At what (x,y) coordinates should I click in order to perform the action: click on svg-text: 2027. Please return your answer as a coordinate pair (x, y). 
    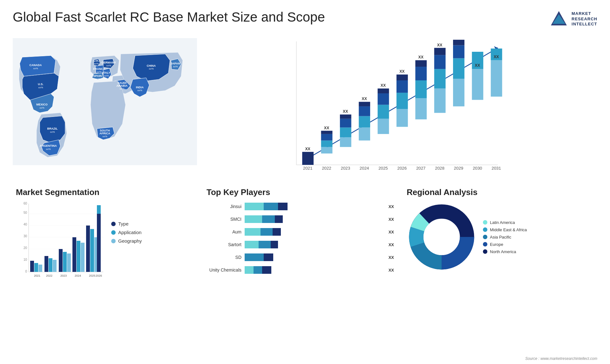
    Looking at the image, I should click on (421, 168).